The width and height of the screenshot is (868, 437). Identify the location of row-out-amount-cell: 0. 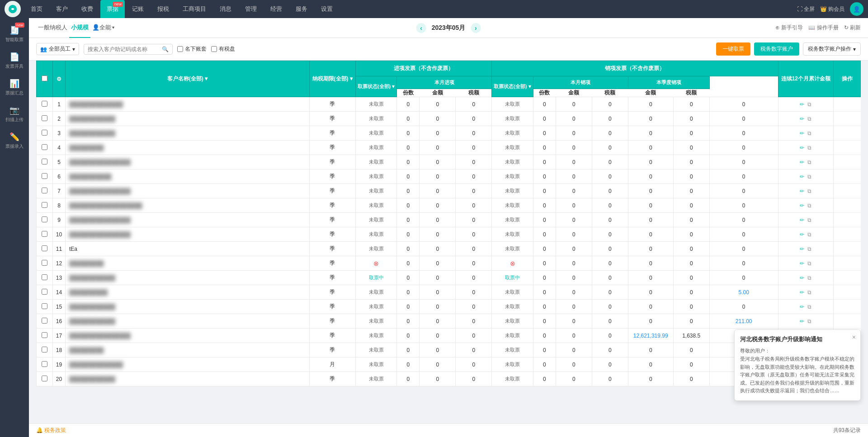
(574, 162).